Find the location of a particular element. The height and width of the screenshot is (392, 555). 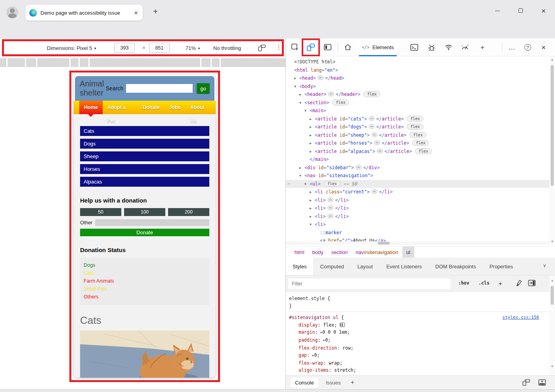

activity-bar-location-icon is located at coordinates (328, 48).